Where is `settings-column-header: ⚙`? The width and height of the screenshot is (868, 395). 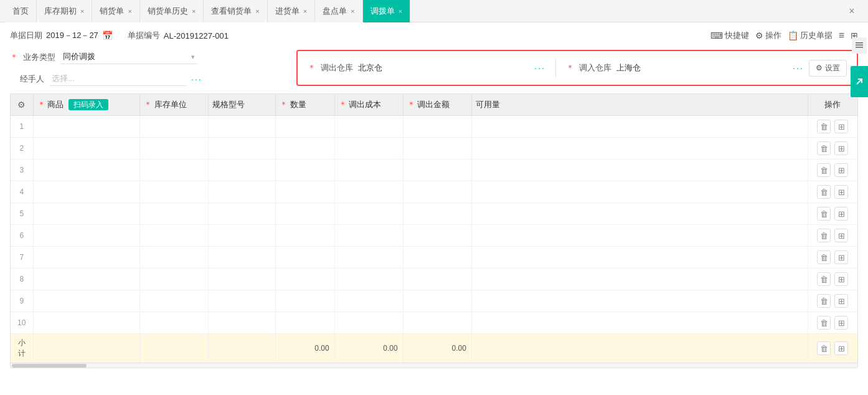 settings-column-header: ⚙ is located at coordinates (22, 105).